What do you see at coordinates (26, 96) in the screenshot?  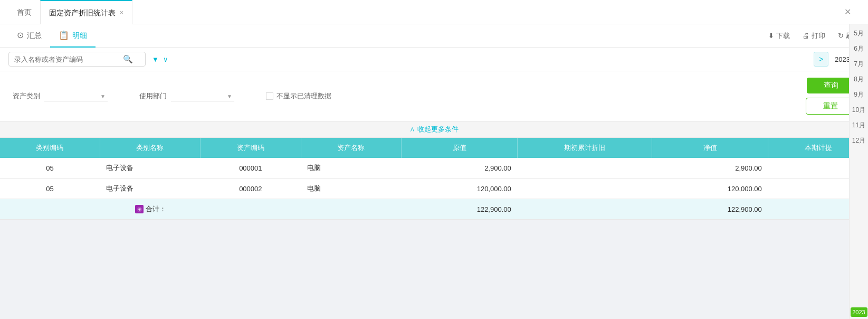 I see `asset-category-label: 资产类别` at bounding box center [26, 96].